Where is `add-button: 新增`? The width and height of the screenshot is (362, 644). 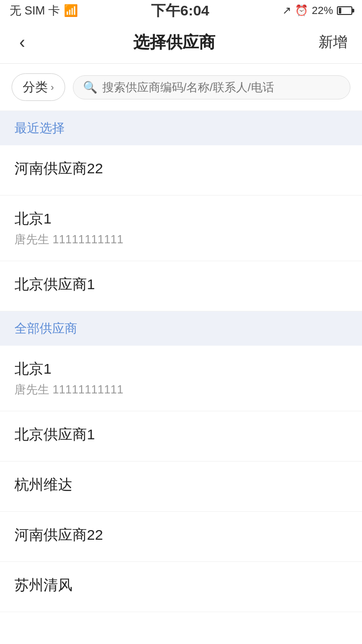 add-button: 新增 is located at coordinates (333, 42).